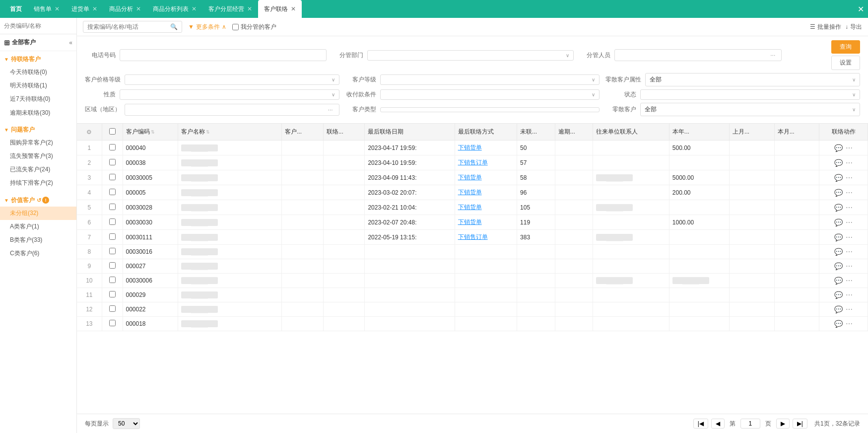  I want to click on th-last-month: 上月..., so click(752, 132).